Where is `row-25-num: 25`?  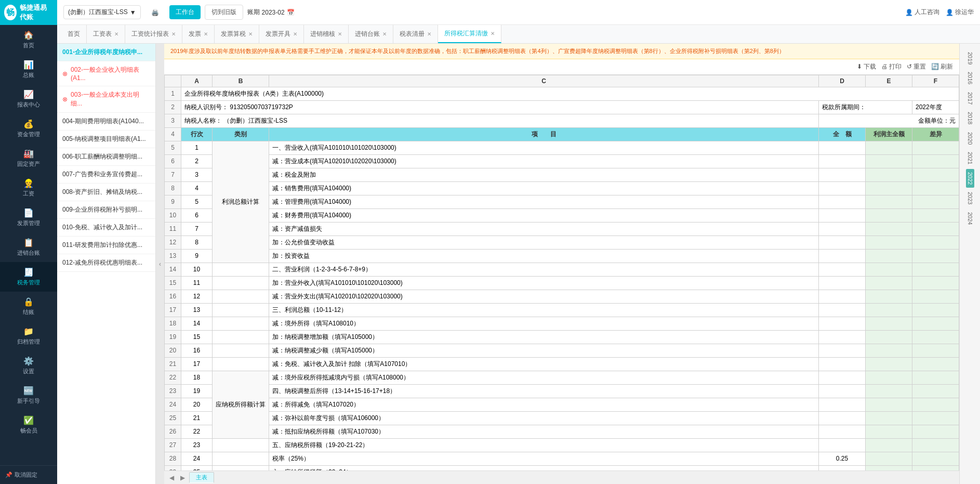
row-25-num: 25 is located at coordinates (197, 468).